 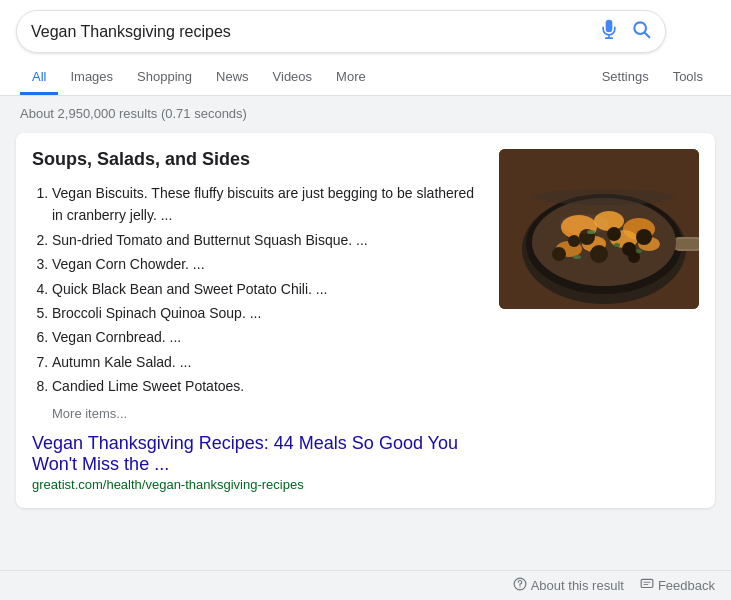 What do you see at coordinates (268, 337) in the screenshot?
I see `list-item: Vegan Cornbread. ...` at bounding box center [268, 337].